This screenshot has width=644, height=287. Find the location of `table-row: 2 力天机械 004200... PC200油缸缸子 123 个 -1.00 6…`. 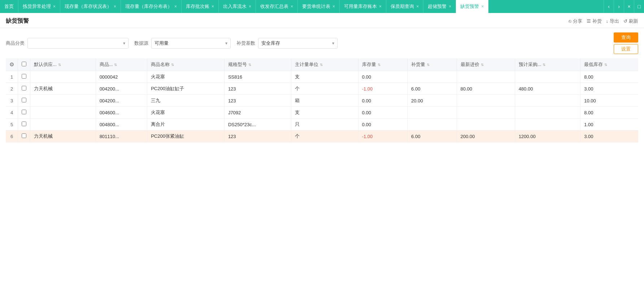

table-row: 2 力天机械 004200... PC200油缸缸子 123 个 -1.00 6… is located at coordinates (322, 89).